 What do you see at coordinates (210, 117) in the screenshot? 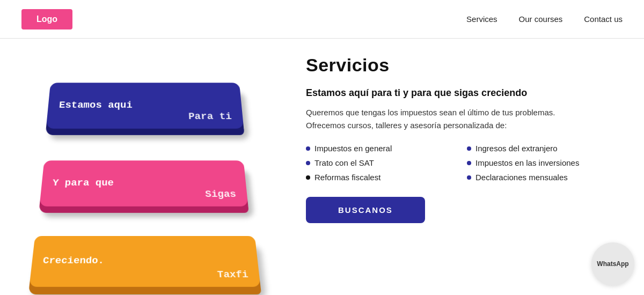
I see `block-blue-right-text: Para ti` at bounding box center [210, 117].